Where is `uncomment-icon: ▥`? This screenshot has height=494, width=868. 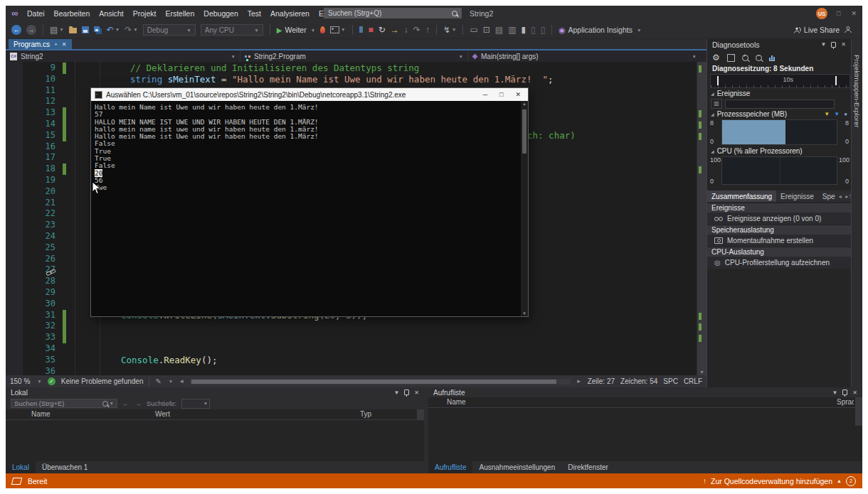
uncomment-icon: ▥ is located at coordinates (512, 30).